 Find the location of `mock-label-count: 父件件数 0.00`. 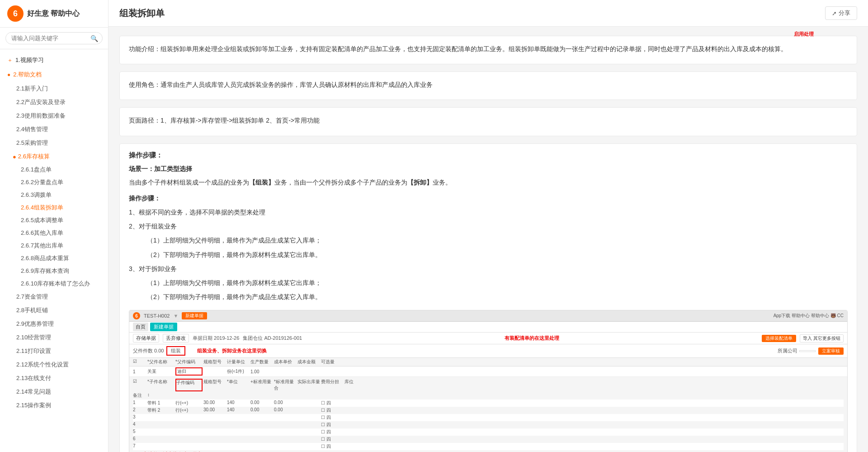

mock-label-count: 父件件数 0.00 is located at coordinates (148, 351).